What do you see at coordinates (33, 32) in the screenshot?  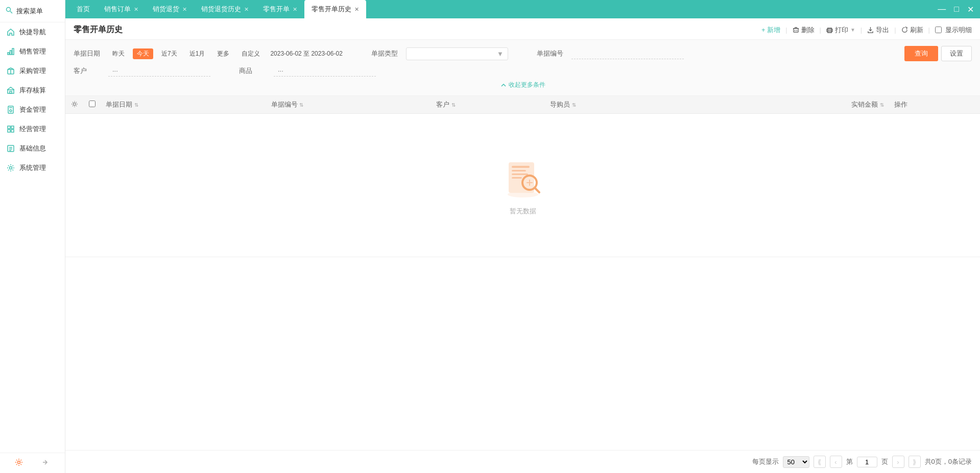 I see `sidebar-item-quick-nav: 快捷导航` at bounding box center [33, 32].